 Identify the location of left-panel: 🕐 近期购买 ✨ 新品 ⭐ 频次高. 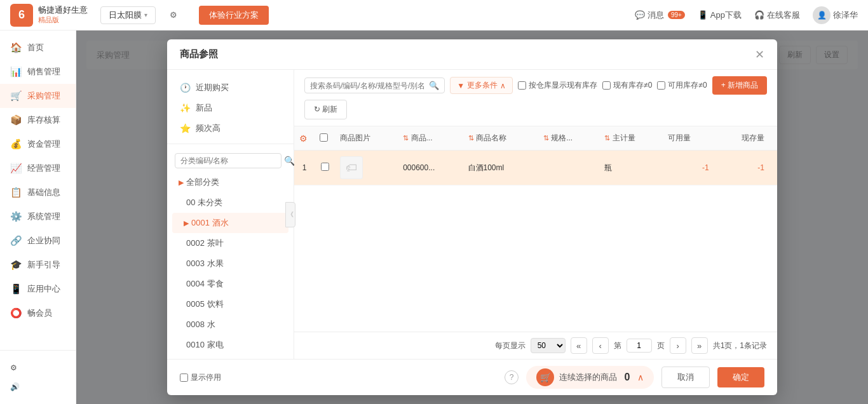
(231, 215).